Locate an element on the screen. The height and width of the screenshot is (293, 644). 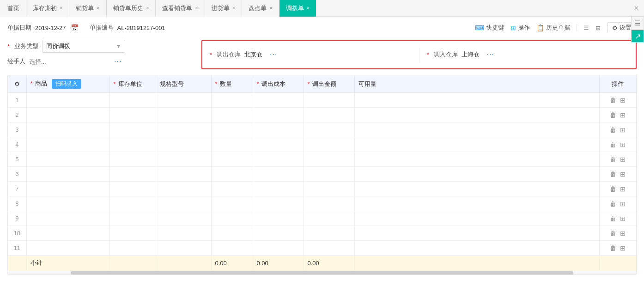
transfer-in-value: 上海仓 is located at coordinates (470, 55).